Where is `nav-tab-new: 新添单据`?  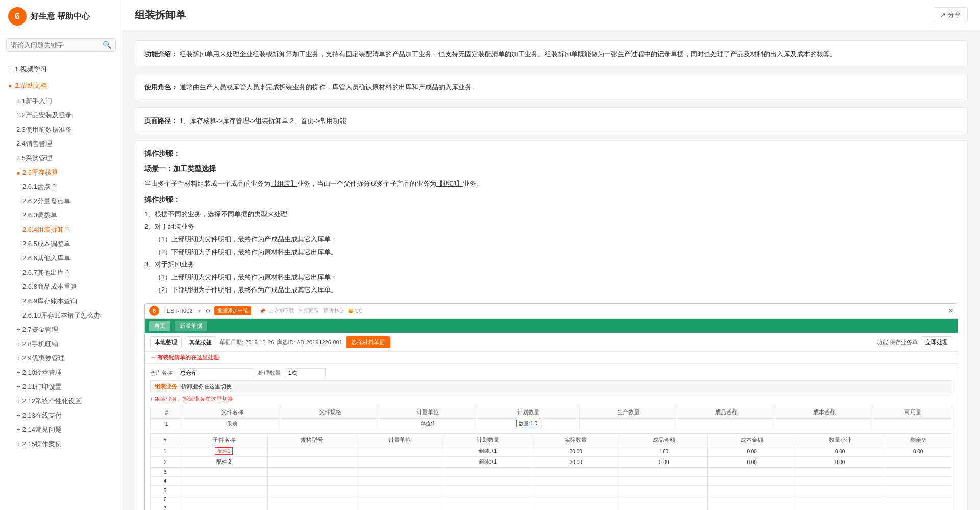
nav-tab-new: 新添单据 is located at coordinates (191, 326).